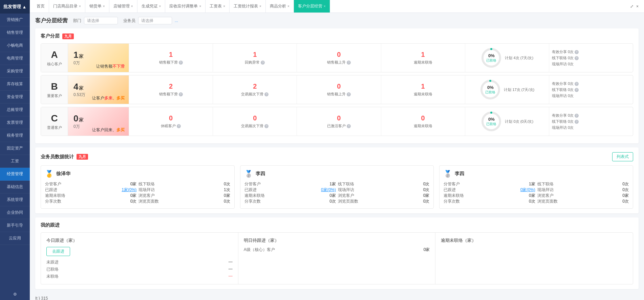 The image size is (644, 300). What do you see at coordinates (98, 6) in the screenshot?
I see `tab-sales-order: 销货单×` at bounding box center [98, 6].